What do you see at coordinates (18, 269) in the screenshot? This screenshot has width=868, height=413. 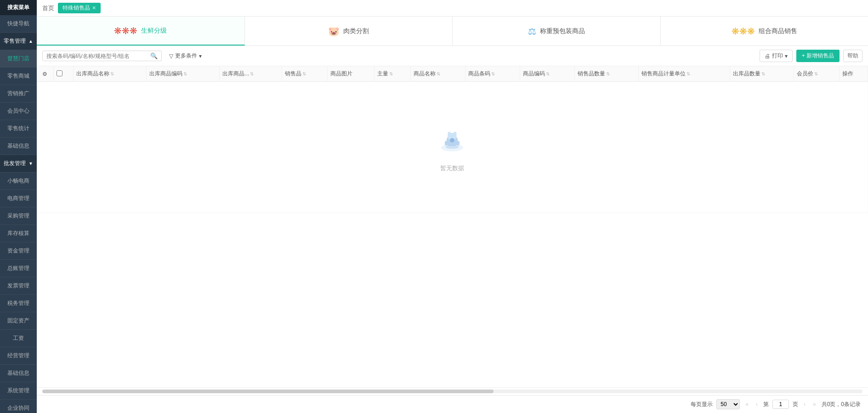 I see `sidebar-item-ledger: 总账管理` at bounding box center [18, 269].